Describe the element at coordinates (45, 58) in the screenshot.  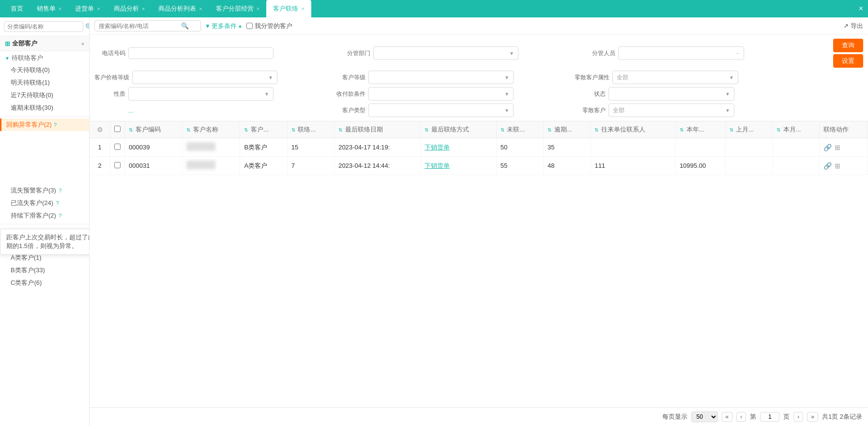
I see `sidebar-group-pending: ▼ 待联络客户` at that location.